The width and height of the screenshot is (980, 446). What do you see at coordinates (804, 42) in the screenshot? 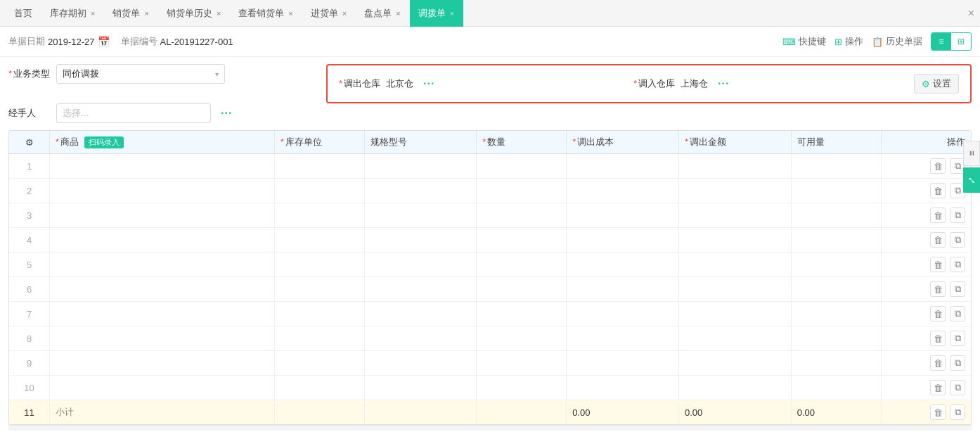
I see `shortcuts-button: ⌨ 快捷键` at bounding box center [804, 42].